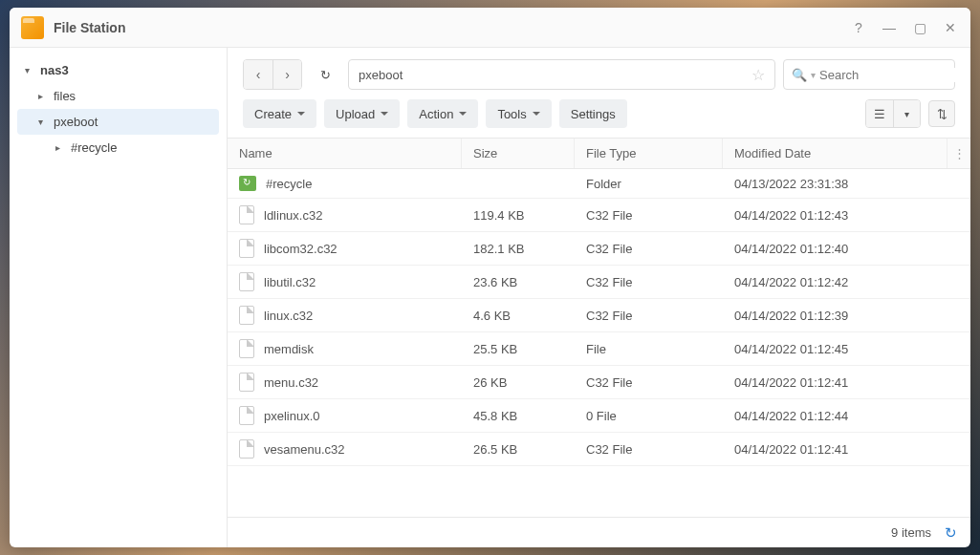 This screenshot has width=980, height=555. What do you see at coordinates (599, 183) in the screenshot?
I see `table-row: #recycleFolder04/13/2022 23:31:38` at bounding box center [599, 183].